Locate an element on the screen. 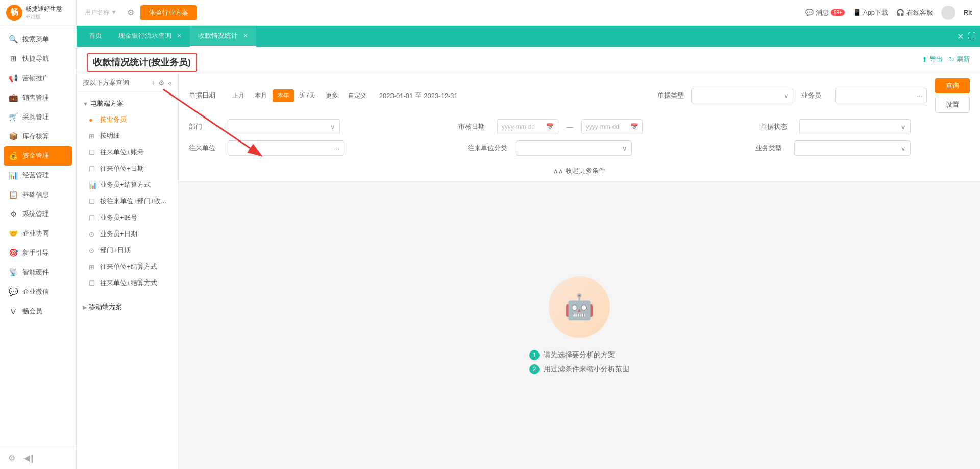  date-dash: 至 is located at coordinates (419, 96).